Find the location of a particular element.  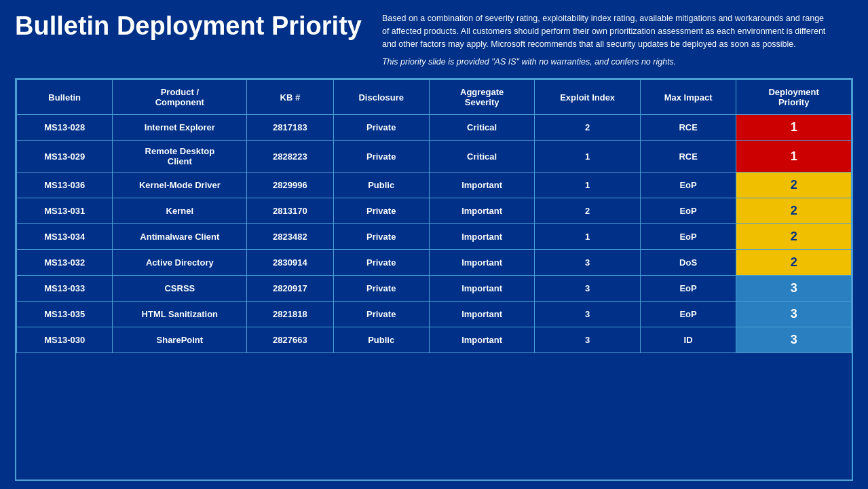

table-row: MS13-033CSRSS2820917PrivateImportant3EoP… is located at coordinates (434, 289).